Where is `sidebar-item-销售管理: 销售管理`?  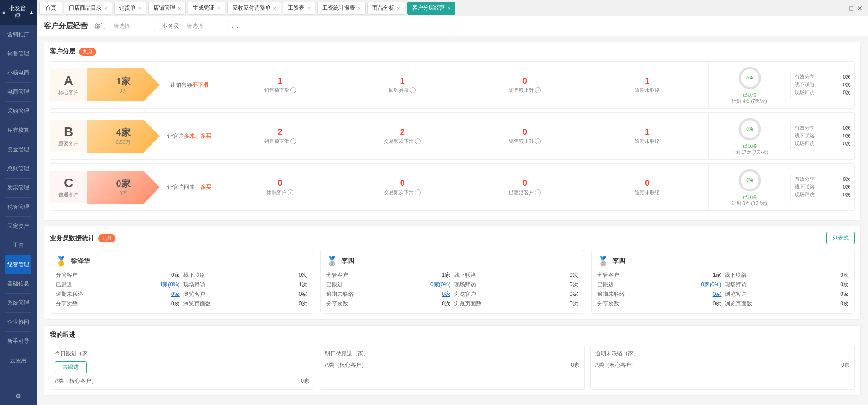
sidebar-item-销售管理: 销售管理 is located at coordinates (18, 54).